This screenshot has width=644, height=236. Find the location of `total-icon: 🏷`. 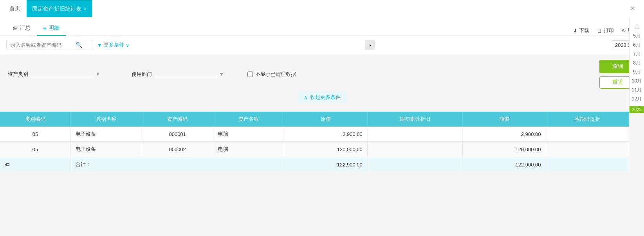

total-icon: 🏷 is located at coordinates (35, 165).